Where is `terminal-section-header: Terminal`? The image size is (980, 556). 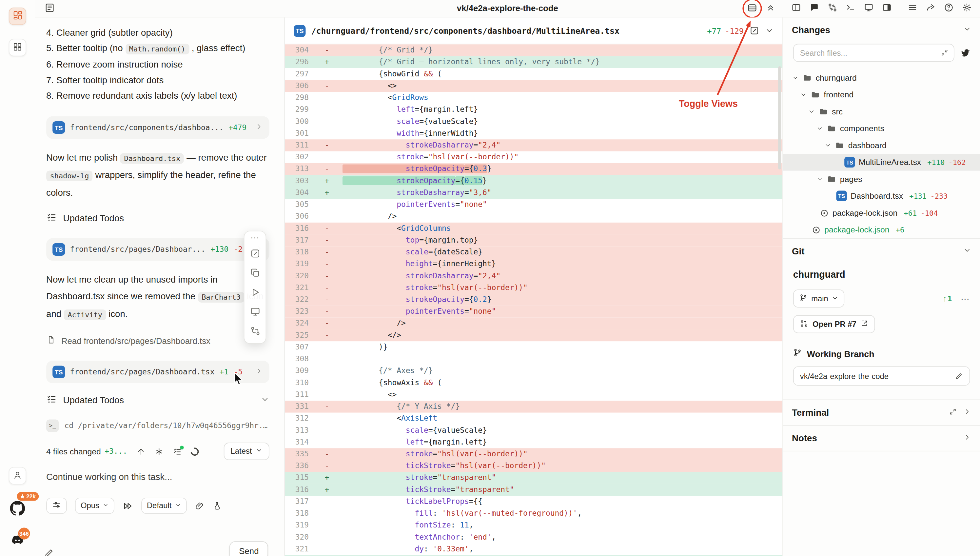
terminal-section-header: Terminal is located at coordinates (882, 412).